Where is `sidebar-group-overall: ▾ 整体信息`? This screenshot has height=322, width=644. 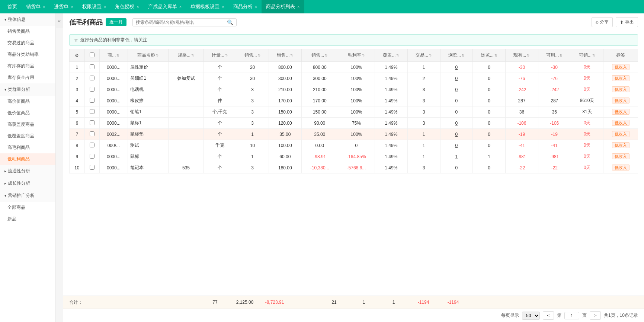
sidebar-group-overall: ▾ 整体信息 is located at coordinates (28, 19).